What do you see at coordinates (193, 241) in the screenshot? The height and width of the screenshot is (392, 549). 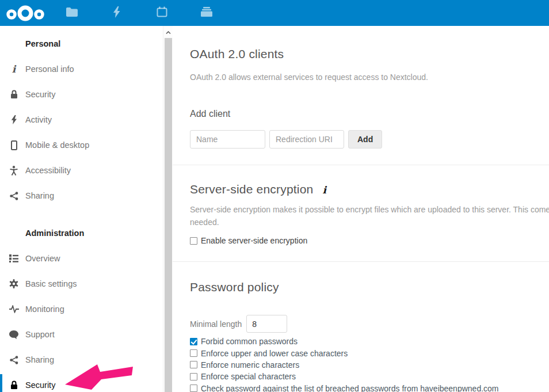 I see `enable-encryption-checkbox` at bounding box center [193, 241].